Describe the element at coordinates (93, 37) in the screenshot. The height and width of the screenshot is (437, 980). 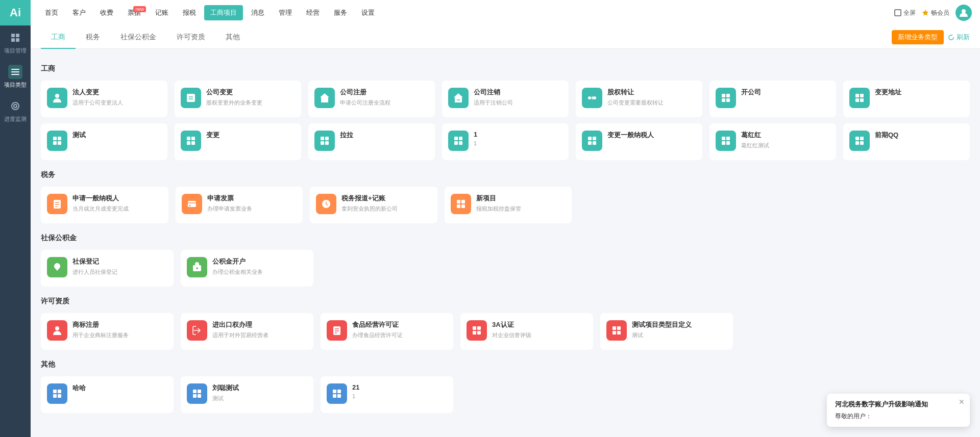
I see `tab-tax: 税务` at that location.